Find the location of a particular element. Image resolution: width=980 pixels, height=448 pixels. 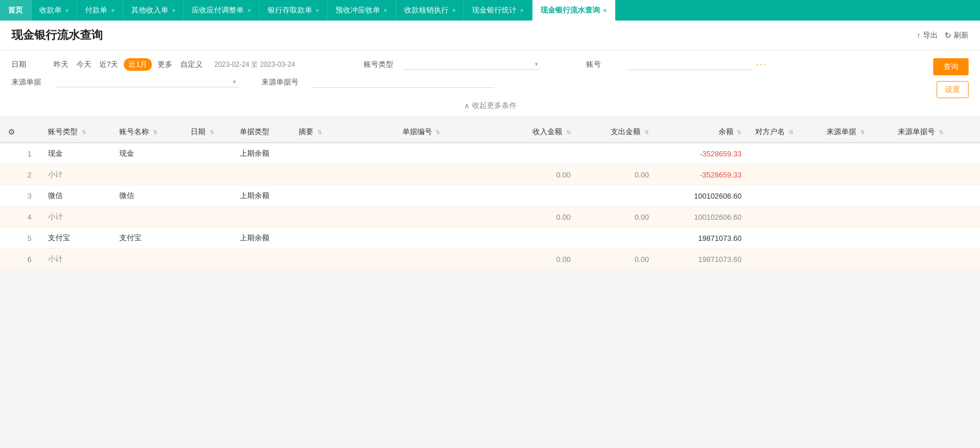

row-doc-type-4: 上期余额 is located at coordinates (265, 239).